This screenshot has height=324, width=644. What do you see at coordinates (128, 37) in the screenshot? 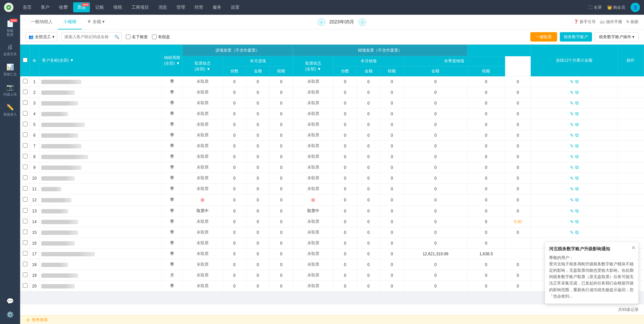
I see `subaccount-checkbox` at bounding box center [128, 37].